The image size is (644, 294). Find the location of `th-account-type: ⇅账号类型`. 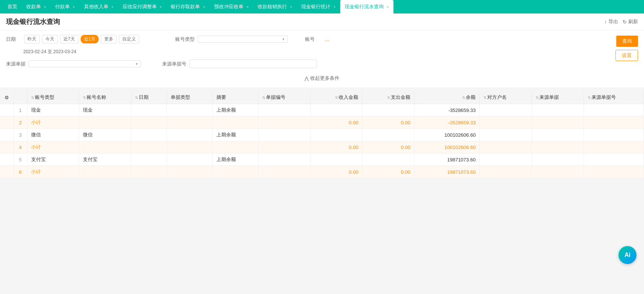

th-account-type: ⇅账号类型 is located at coordinates (53, 97).